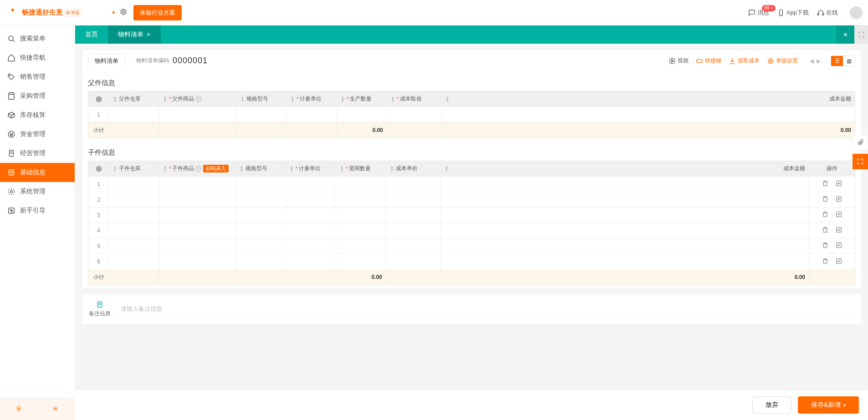 The image size is (868, 420). Describe the element at coordinates (772, 405) in the screenshot. I see `discard-button: 放弃` at that location.